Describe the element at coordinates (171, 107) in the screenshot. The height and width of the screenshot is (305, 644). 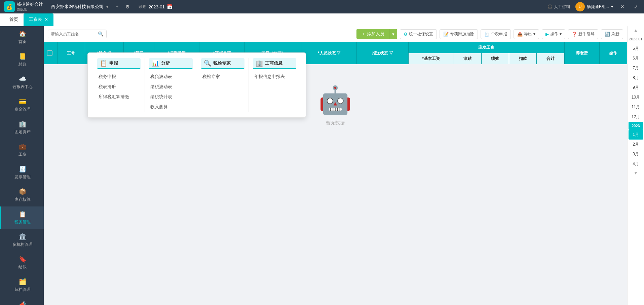
I see `menu-item-income-estimate: 收入测算` at that location.